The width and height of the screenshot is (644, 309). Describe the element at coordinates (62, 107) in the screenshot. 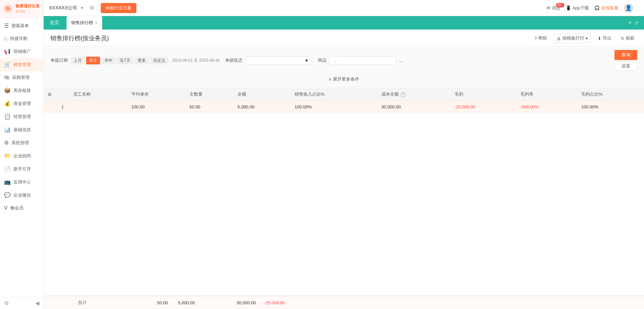

I see `row-rank: 1` at that location.